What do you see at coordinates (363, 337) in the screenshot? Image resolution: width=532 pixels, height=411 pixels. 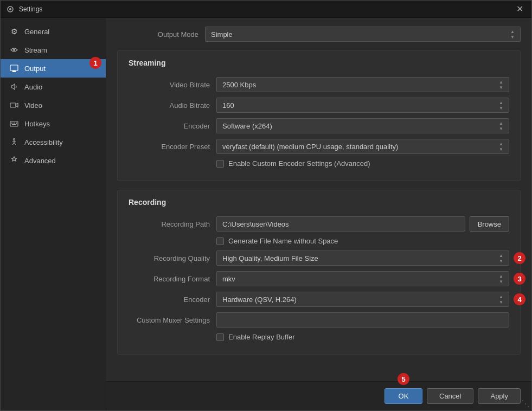 I see `replay-buffer-row: Enable Replay Buffer` at bounding box center [363, 337].